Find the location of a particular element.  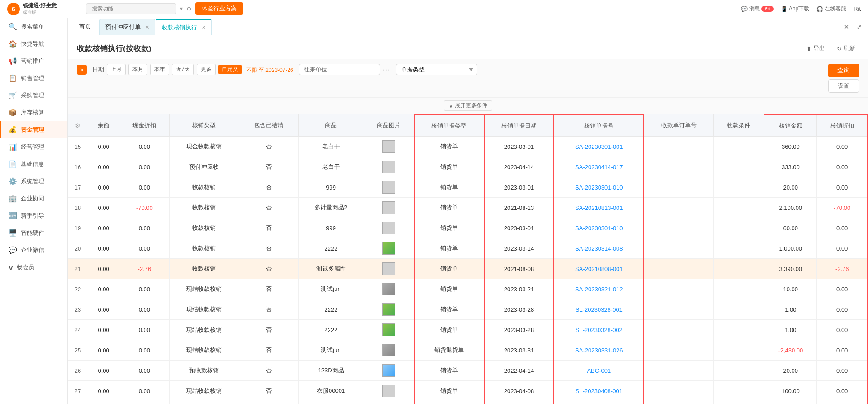

cell-balance: 0.00 is located at coordinates (104, 208).